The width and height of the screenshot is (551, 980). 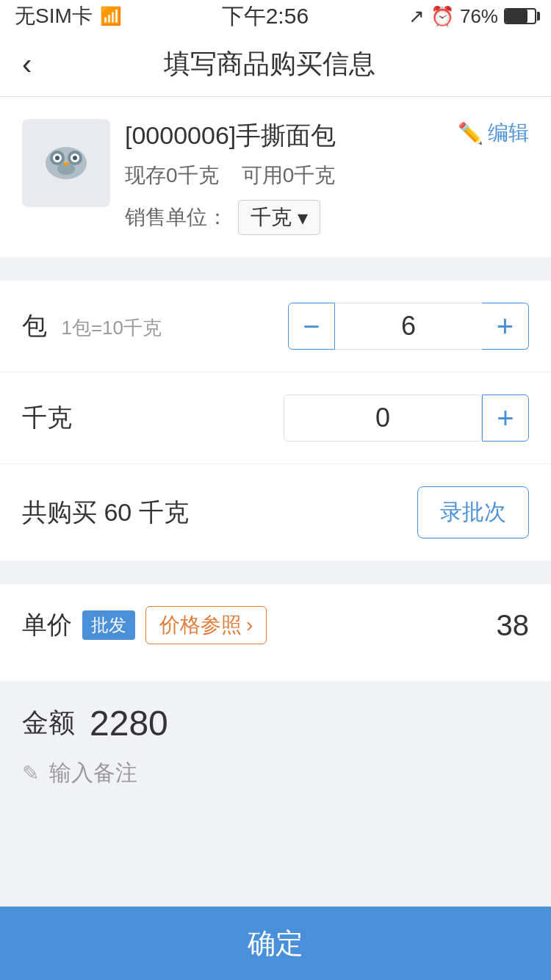 I want to click on remark-placeholder: 输入备注, so click(x=93, y=773).